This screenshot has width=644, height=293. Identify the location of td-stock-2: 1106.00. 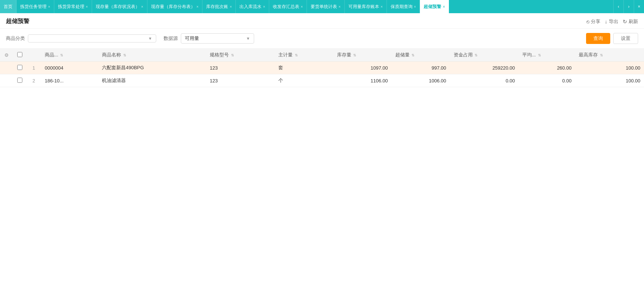
(362, 81).